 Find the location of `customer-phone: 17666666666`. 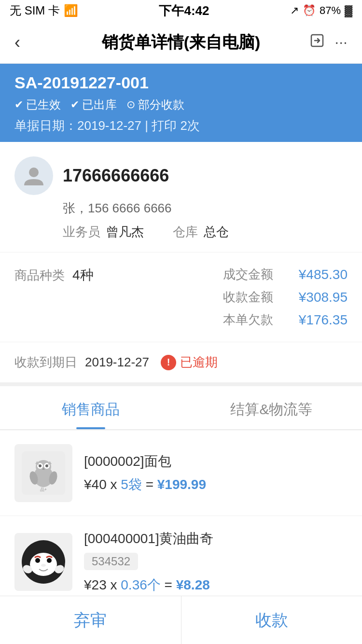

customer-phone: 17666666666 is located at coordinates (116, 176).